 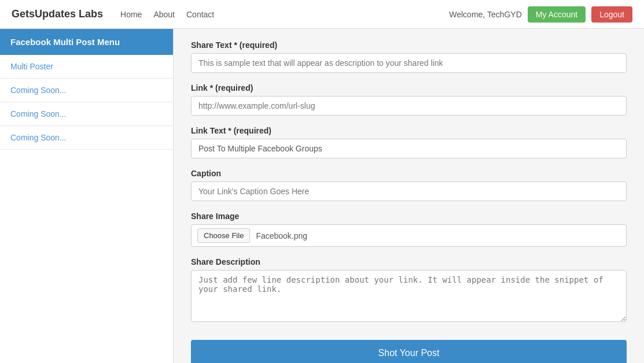 I want to click on share-image-label: Share Image, so click(x=409, y=216).